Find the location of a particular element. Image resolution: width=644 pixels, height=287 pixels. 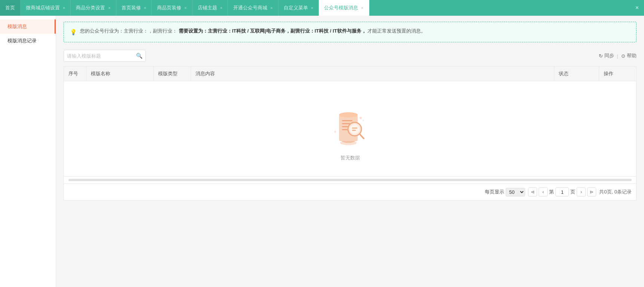

search-box: 🔍 is located at coordinates (105, 56).